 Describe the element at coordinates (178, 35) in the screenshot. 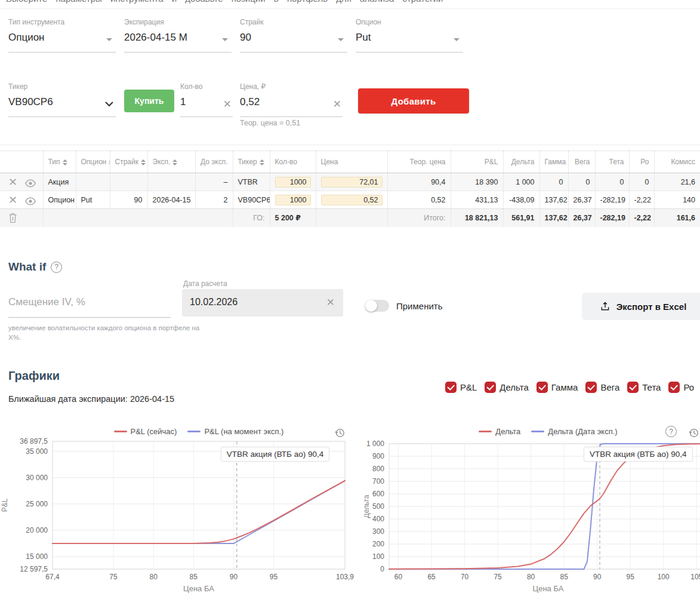

I see `expiration-select: Экспирация 2026-04-15 M` at that location.